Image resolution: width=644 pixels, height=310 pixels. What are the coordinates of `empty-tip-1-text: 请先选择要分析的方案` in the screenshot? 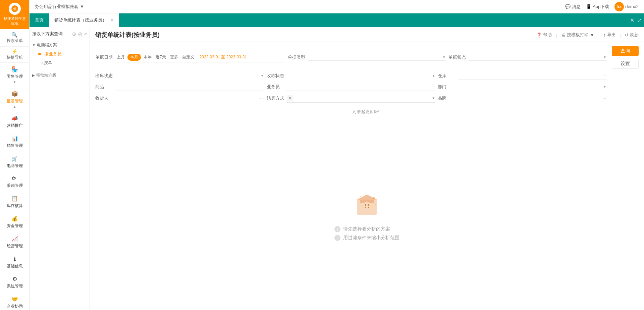 It's located at (367, 229).